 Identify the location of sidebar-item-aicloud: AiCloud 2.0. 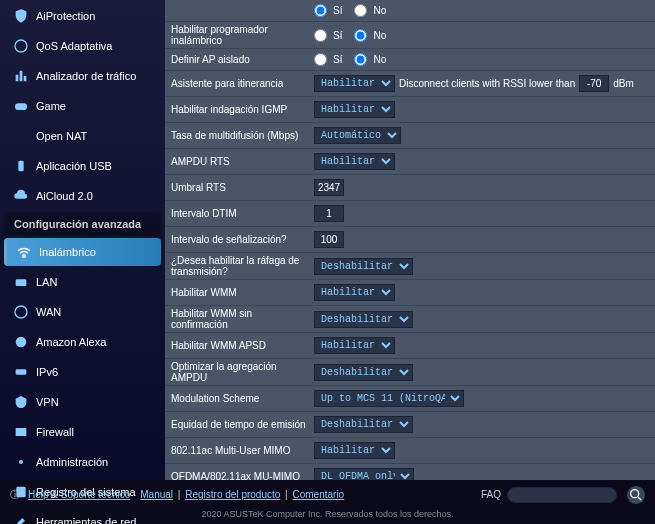
(82, 196).